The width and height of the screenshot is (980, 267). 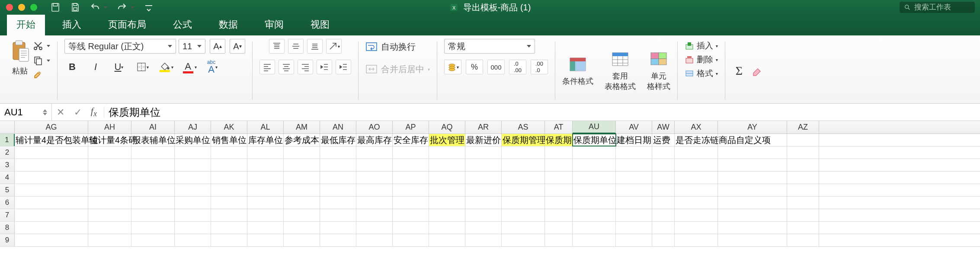 What do you see at coordinates (447, 165) in the screenshot?
I see `cell-AQ3` at bounding box center [447, 165].